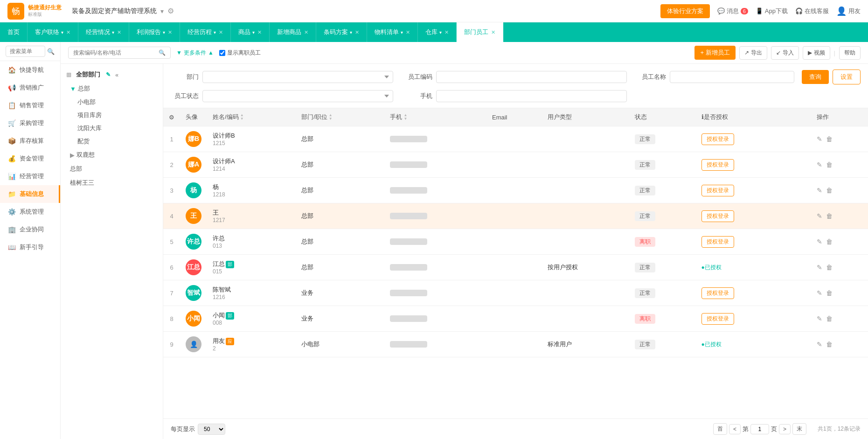 The width and height of the screenshot is (868, 439). I want to click on tab-bom: 物料清单 ▾ ✕, so click(393, 32).